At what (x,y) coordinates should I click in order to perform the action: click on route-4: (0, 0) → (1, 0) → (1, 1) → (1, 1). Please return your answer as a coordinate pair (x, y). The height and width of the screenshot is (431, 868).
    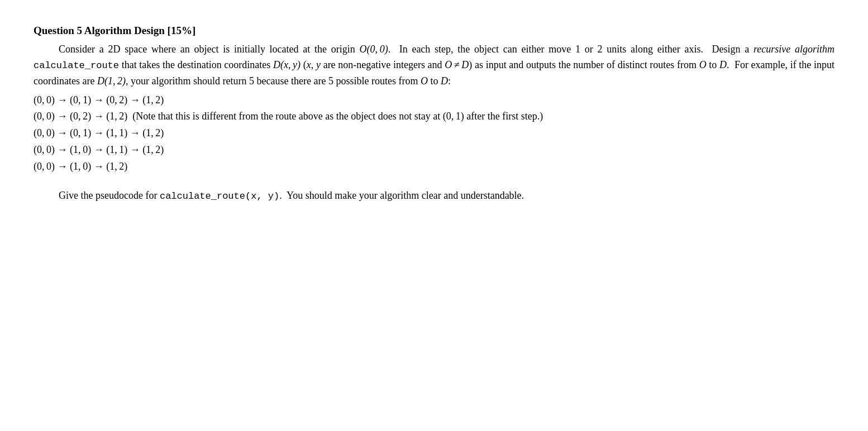
    Looking at the image, I should click on (434, 150).